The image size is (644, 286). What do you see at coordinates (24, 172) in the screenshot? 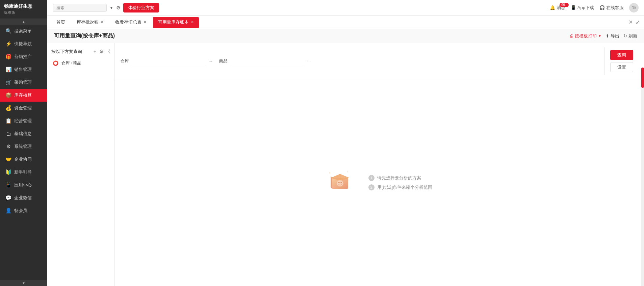
I see `sidebar-item-guide: 🔰 新手引导` at bounding box center [24, 172].